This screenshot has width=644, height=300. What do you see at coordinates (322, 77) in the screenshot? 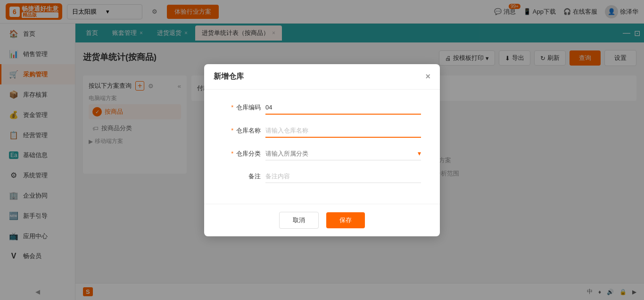
I see `dialog-header: 新增仓库 ×` at bounding box center [322, 77].